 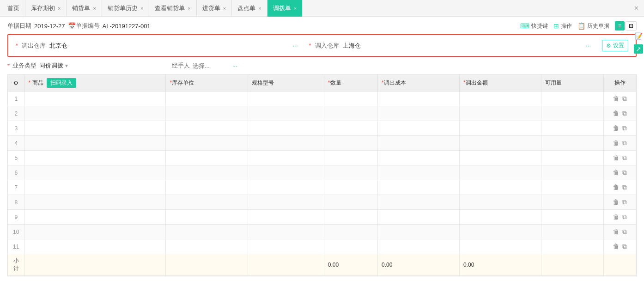 What do you see at coordinates (285, 8) in the screenshot?
I see `tab-transfer-order: 调拨单 ×` at bounding box center [285, 8].